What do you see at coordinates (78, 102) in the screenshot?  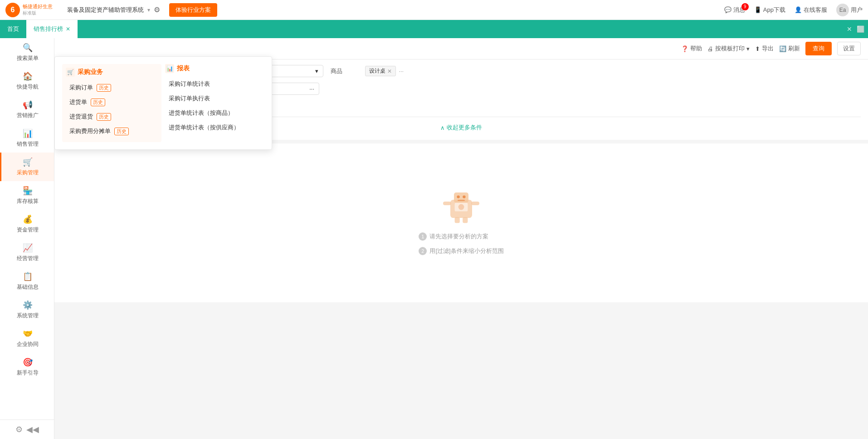 I see `menu-inbound-label: 进货单` at bounding box center [78, 102].